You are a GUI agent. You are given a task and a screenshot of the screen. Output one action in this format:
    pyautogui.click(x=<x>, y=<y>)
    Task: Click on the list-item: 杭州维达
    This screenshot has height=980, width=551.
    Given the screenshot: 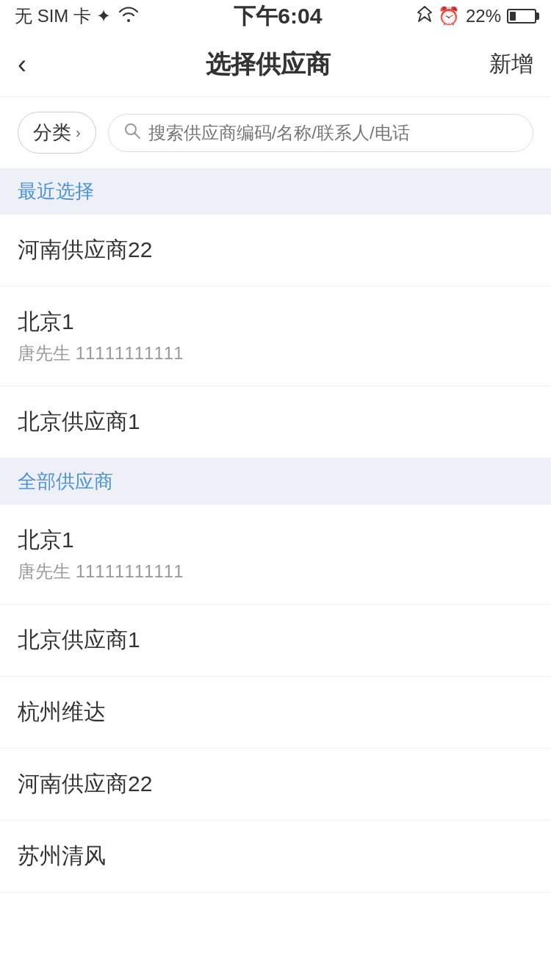 What is the action you would take?
    pyautogui.click(x=276, y=713)
    